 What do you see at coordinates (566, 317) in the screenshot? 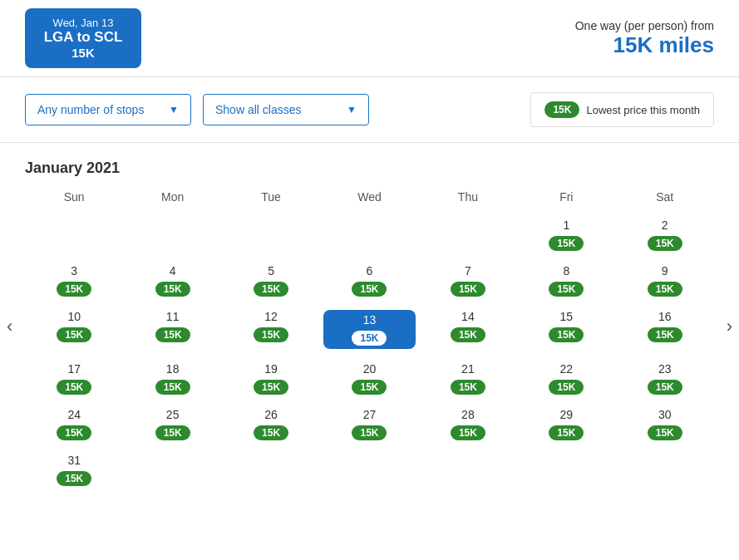
I see `day-number: 15` at bounding box center [566, 317].